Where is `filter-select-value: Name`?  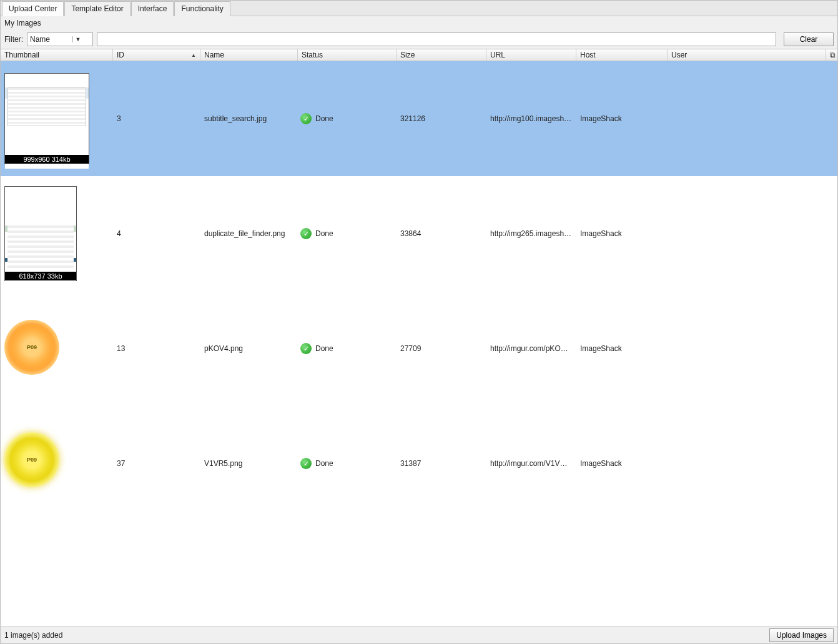
filter-select-value: Name is located at coordinates (40, 39).